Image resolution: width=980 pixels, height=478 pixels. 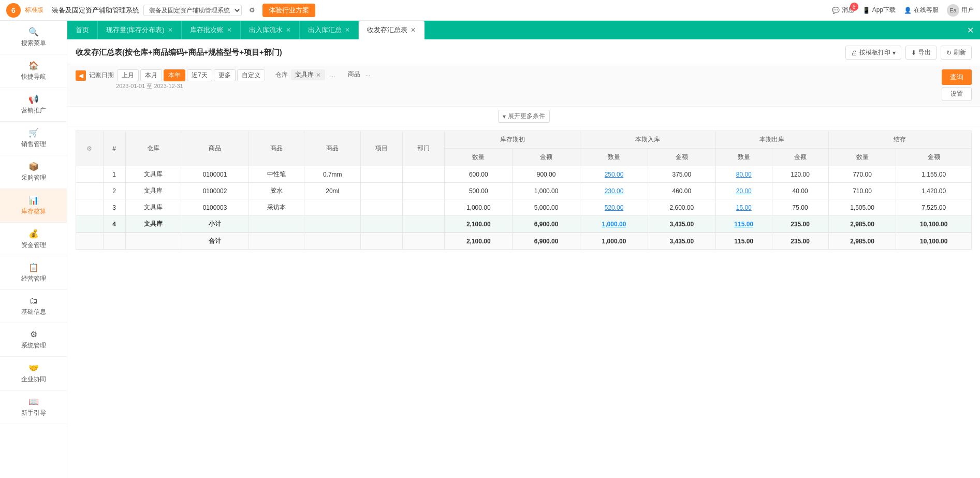 What do you see at coordinates (614, 175) in the screenshot?
I see `row1-in-qty: 250.00` at bounding box center [614, 175].